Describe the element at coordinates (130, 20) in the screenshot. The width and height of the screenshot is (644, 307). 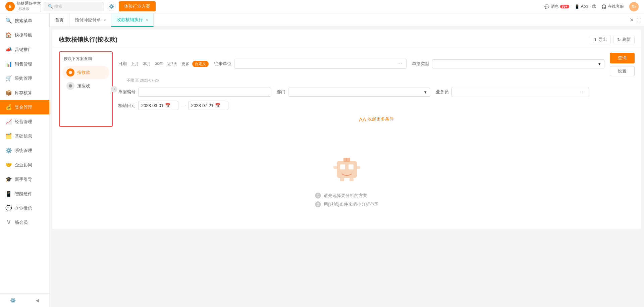
I see `tab-collection-label: 收款核销执行` at that location.